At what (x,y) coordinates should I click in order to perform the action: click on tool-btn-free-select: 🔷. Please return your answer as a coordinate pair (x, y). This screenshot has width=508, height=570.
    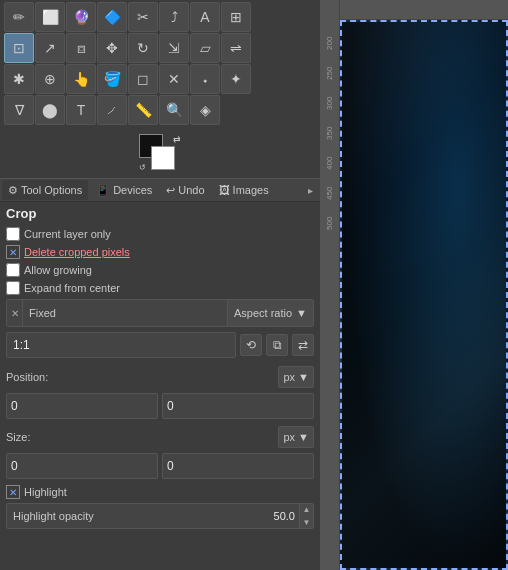
    Looking at the image, I should click on (112, 17).